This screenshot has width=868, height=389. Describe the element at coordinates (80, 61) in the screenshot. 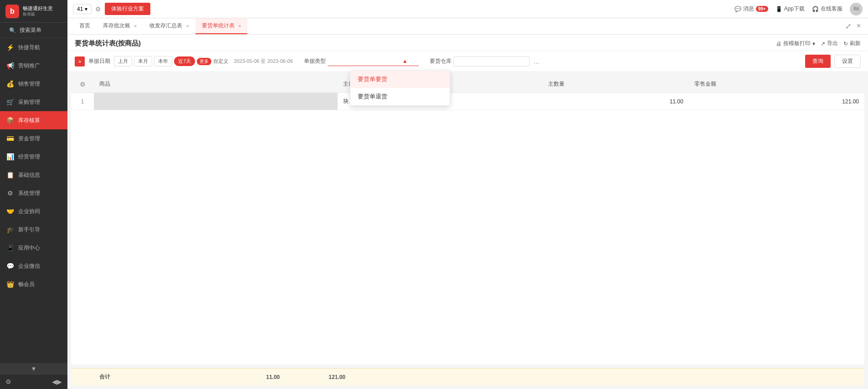

I see `filter-expand-btn: »` at that location.